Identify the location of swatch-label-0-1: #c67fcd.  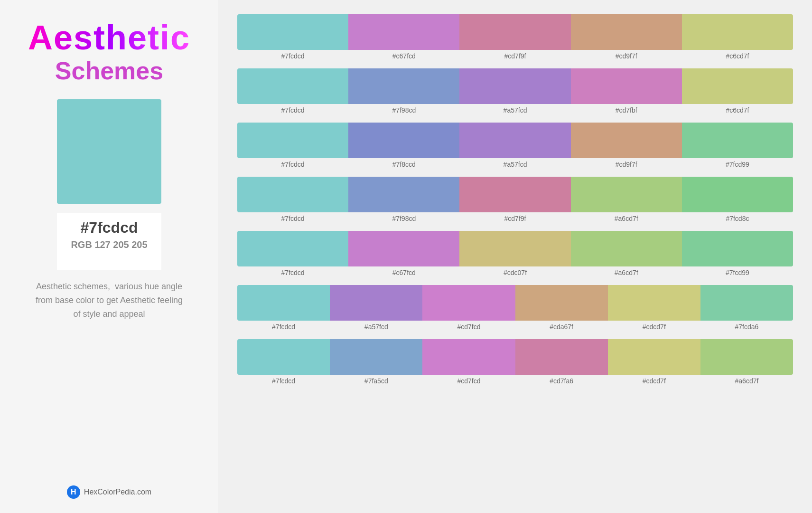
(404, 56).